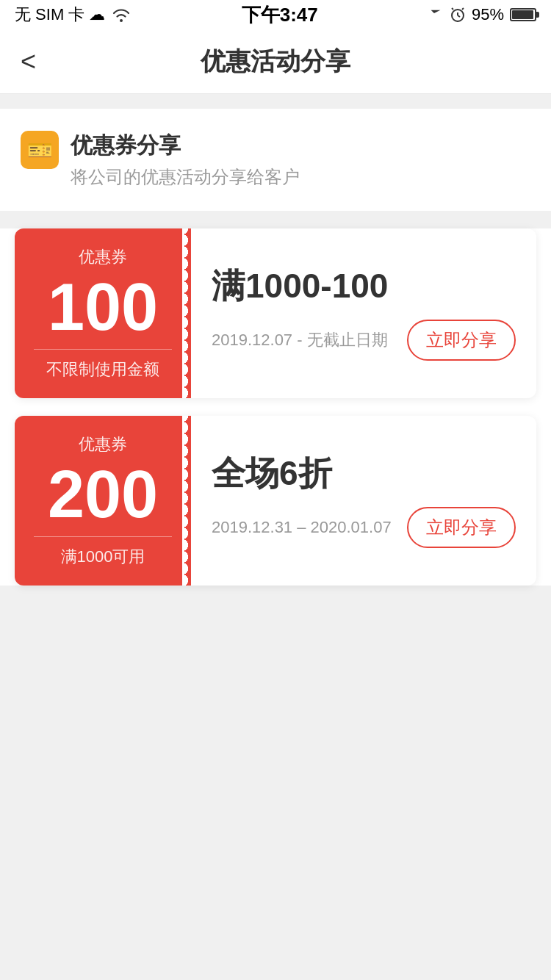 This screenshot has height=980, width=551. What do you see at coordinates (276, 15) in the screenshot?
I see `status-bar: 无 SIM 卡 ☁ 下午3:47 95%` at bounding box center [276, 15].